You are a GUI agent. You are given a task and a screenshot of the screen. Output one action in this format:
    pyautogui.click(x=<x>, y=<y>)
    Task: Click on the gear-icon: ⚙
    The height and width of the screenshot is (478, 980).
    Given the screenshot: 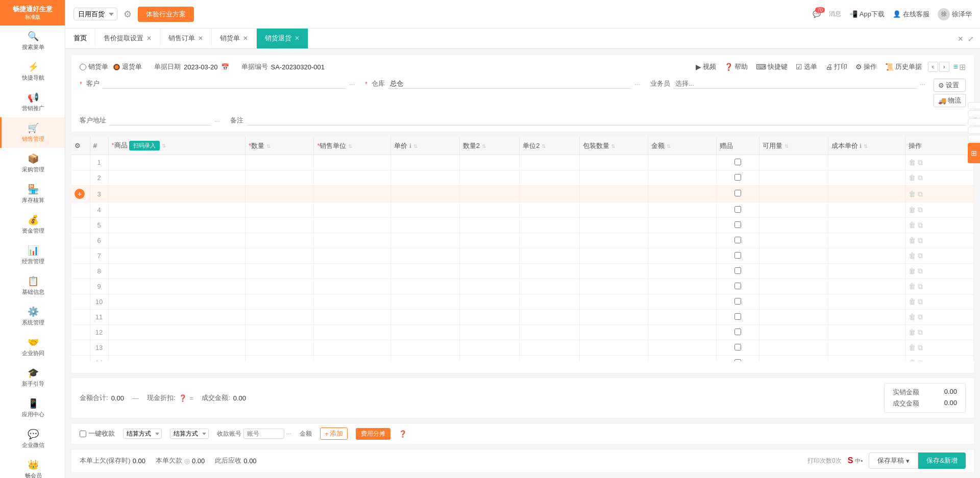 What is the action you would take?
    pyautogui.click(x=78, y=146)
    